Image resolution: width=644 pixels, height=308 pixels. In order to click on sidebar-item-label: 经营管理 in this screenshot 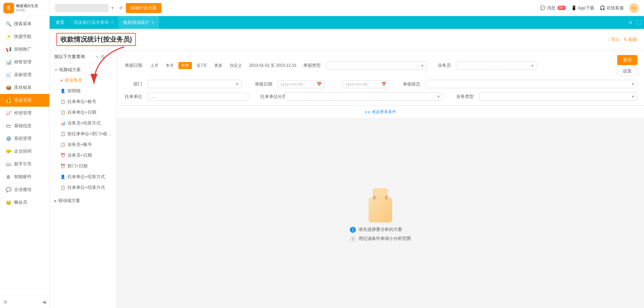, I will do `click(23, 113)`.